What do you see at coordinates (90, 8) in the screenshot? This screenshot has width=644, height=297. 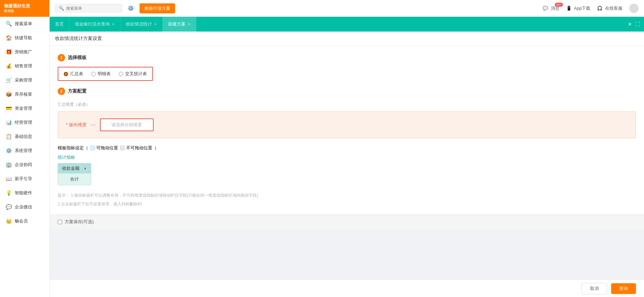 I see `search-input` at bounding box center [90, 8].